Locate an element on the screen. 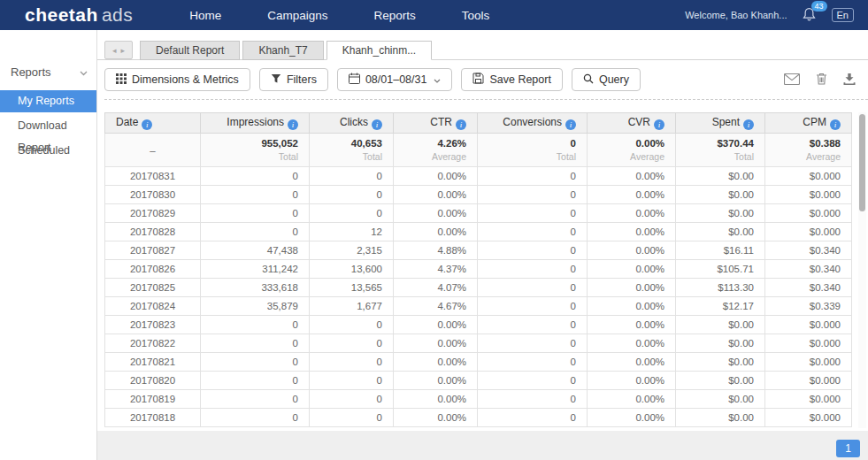  table-cell: 333,618 is located at coordinates (255, 288).